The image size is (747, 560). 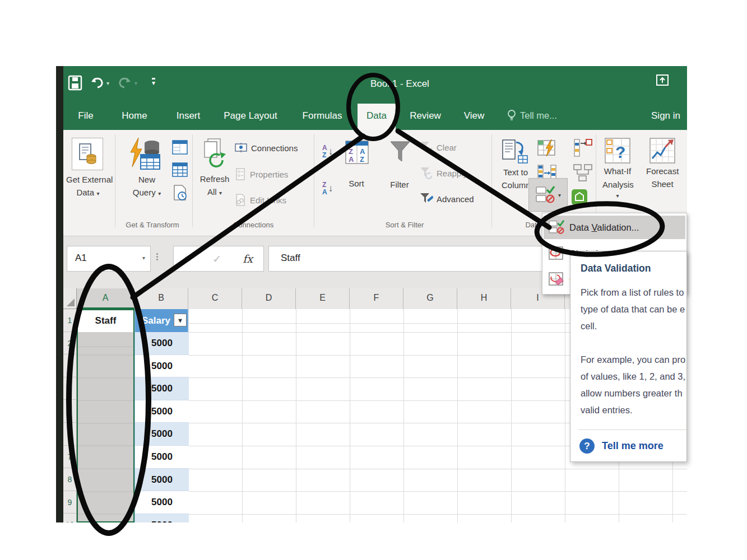 I want to click on cell-b4: 5000, so click(x=162, y=389).